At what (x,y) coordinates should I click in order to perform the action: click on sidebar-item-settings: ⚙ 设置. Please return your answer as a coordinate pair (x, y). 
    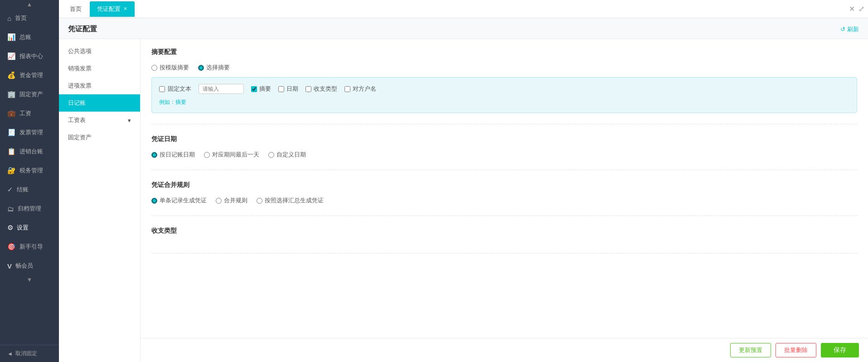
    Looking at the image, I should click on (29, 228).